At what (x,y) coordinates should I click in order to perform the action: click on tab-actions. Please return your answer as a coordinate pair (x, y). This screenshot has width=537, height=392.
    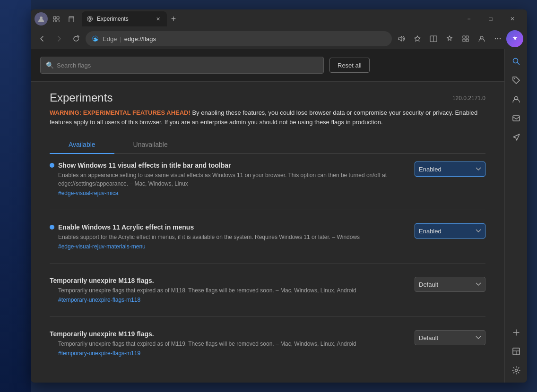
    Looking at the image, I should click on (64, 19).